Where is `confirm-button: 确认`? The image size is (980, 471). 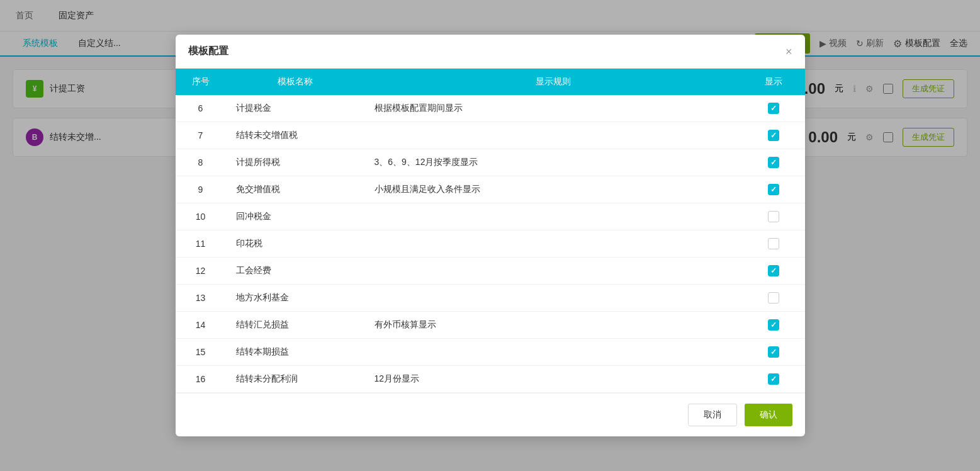
confirm-button: 确认 is located at coordinates (769, 415).